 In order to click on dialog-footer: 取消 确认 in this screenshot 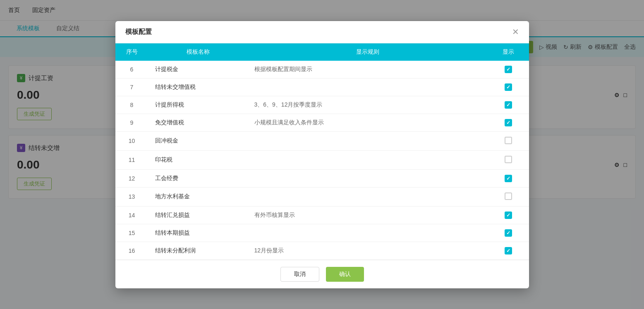, I will do `click(322, 274)`.